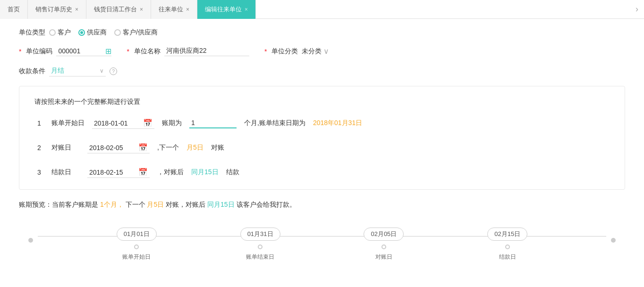 This screenshot has height=287, width=644. What do you see at coordinates (39, 148) in the screenshot?
I see `row2-num: 2` at bounding box center [39, 148].